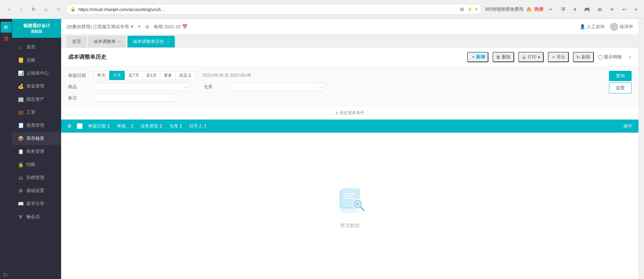  Describe the element at coordinates (352, 113) in the screenshot. I see `collapse-label: 收起更多条件` at that location.